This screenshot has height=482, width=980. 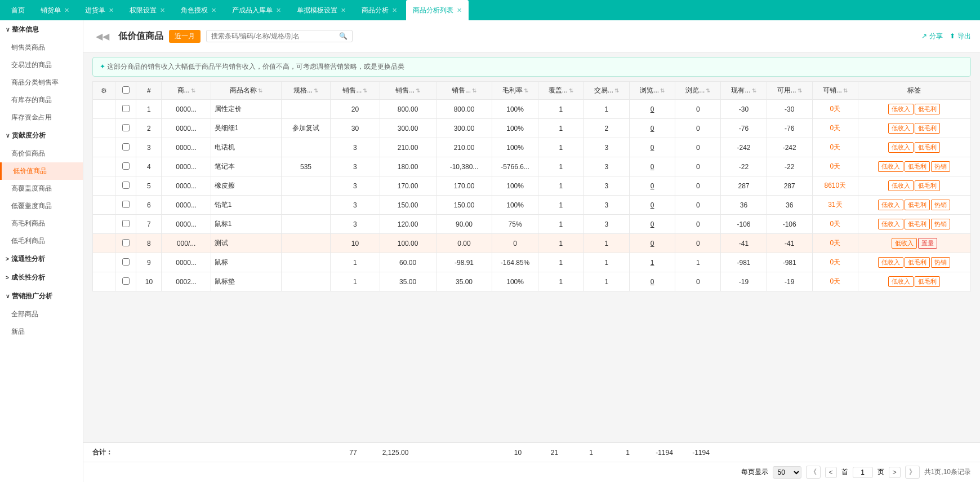 What do you see at coordinates (42, 188) in the screenshot?
I see `sidebar-item-high-coverage: 高覆盖度商品` at bounding box center [42, 188].